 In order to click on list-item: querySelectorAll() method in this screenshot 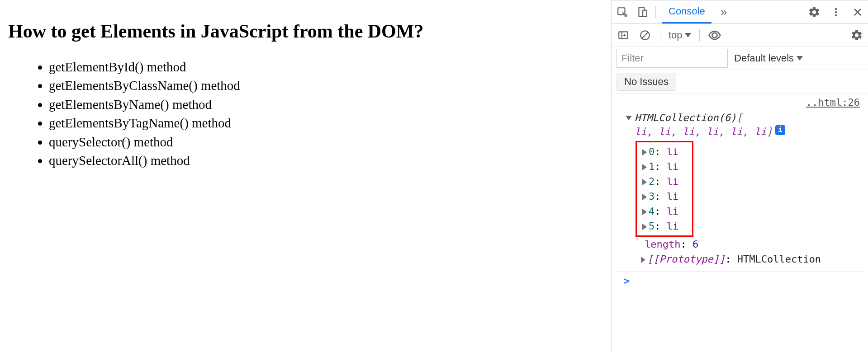, I will do `click(326, 161)`.